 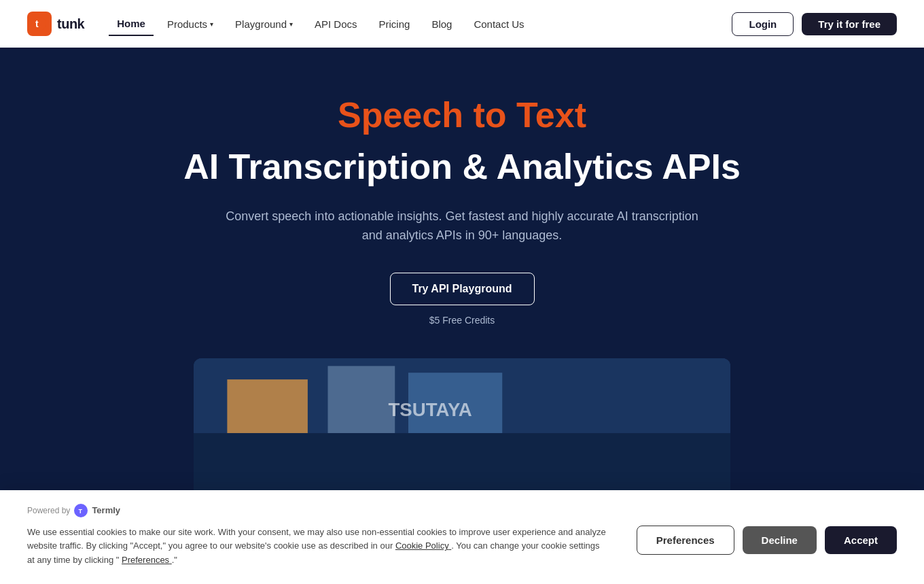 What do you see at coordinates (442, 24) in the screenshot?
I see `nav-blog: Blog` at bounding box center [442, 24].